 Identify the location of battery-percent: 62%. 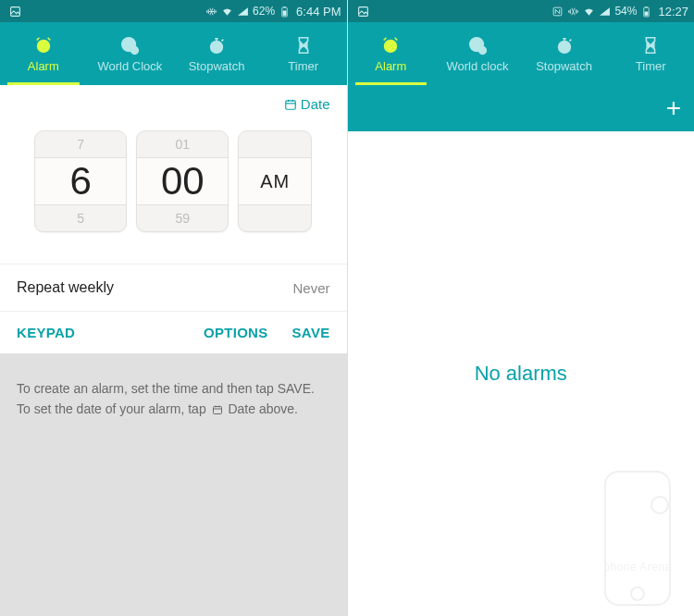
(264, 11).